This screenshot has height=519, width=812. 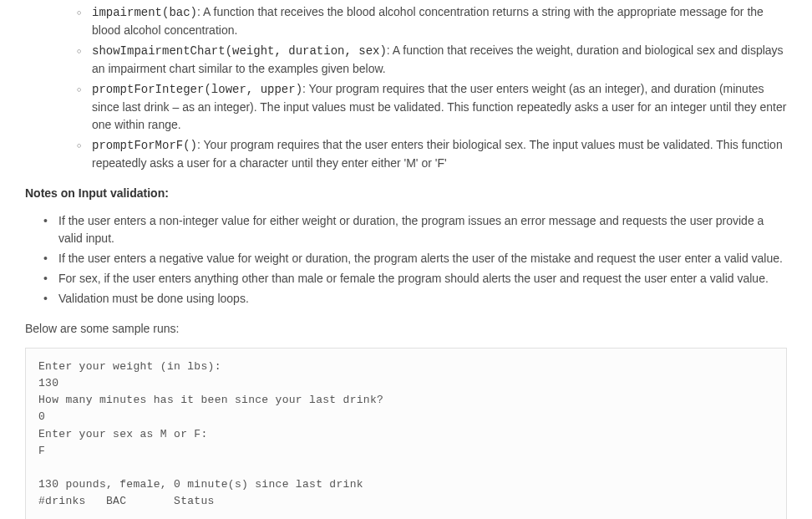 I want to click on function-signature: impairment(bac), so click(x=145, y=13).